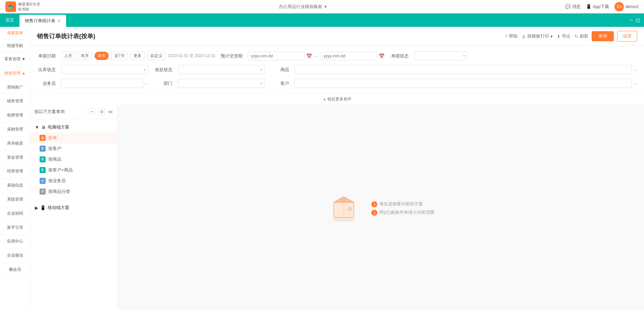  I want to click on add-scheme-btn: +, so click(92, 112).